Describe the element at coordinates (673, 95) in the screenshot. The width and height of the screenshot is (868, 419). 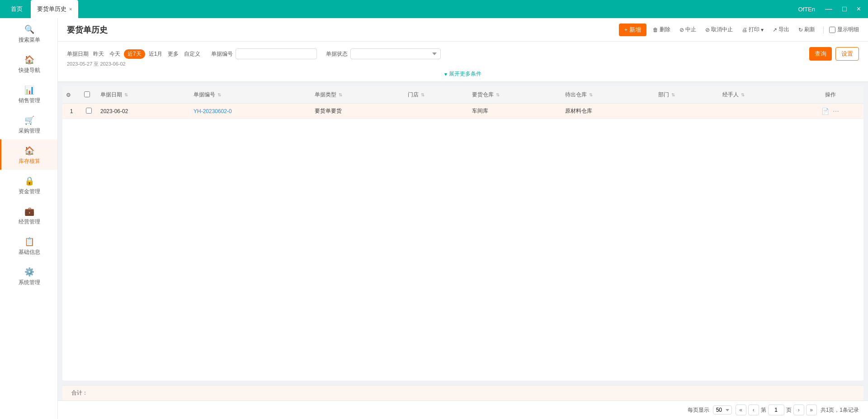
I see `sort-icon-department: ⇅` at that location.